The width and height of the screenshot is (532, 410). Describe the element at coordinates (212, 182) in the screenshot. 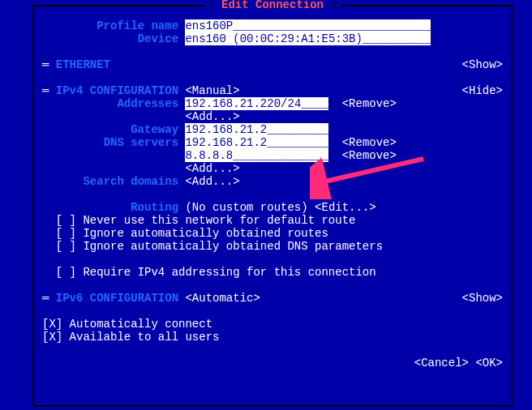

I see `search-domains-add-button: <Add...>` at that location.